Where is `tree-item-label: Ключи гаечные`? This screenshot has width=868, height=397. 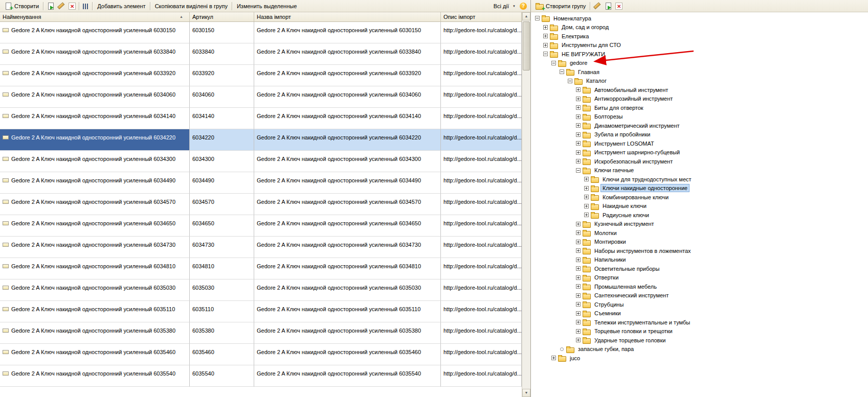
tree-item-label: Ключи гаечные is located at coordinates (614, 170).